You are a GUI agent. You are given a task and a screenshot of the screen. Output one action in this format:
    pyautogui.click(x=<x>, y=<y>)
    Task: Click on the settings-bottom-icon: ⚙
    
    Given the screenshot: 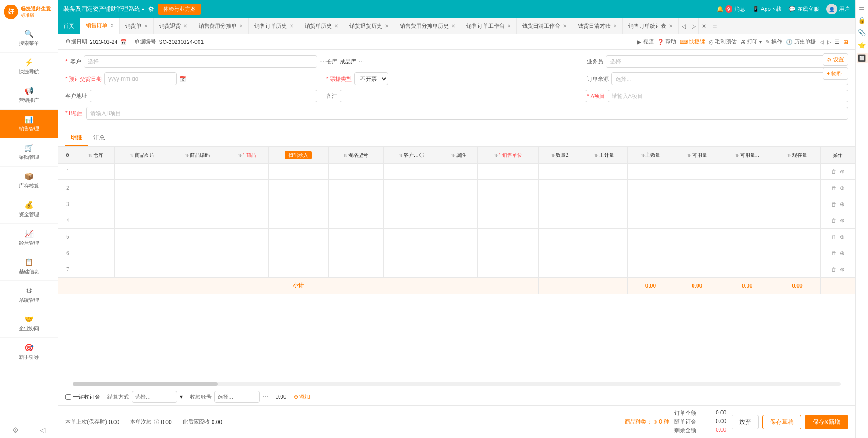 What is the action you would take?
    pyautogui.click(x=15, y=430)
    